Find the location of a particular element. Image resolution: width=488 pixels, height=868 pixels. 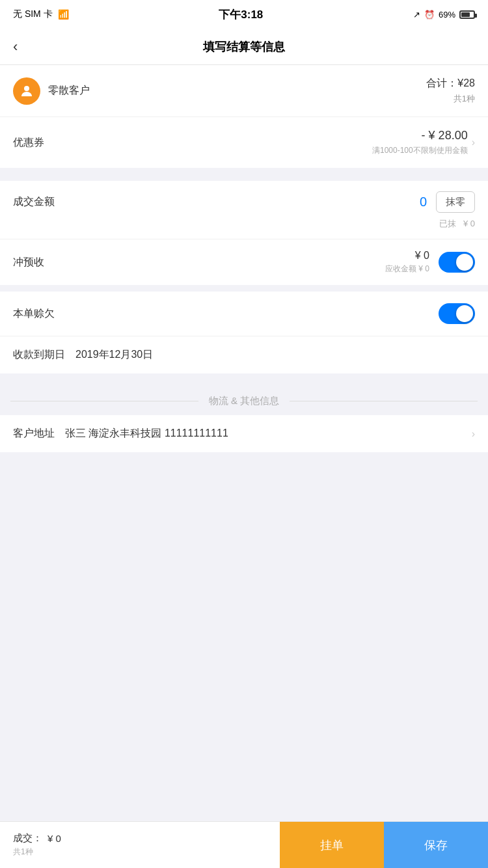

arrears-section: 本单赊欠 is located at coordinates (244, 314).